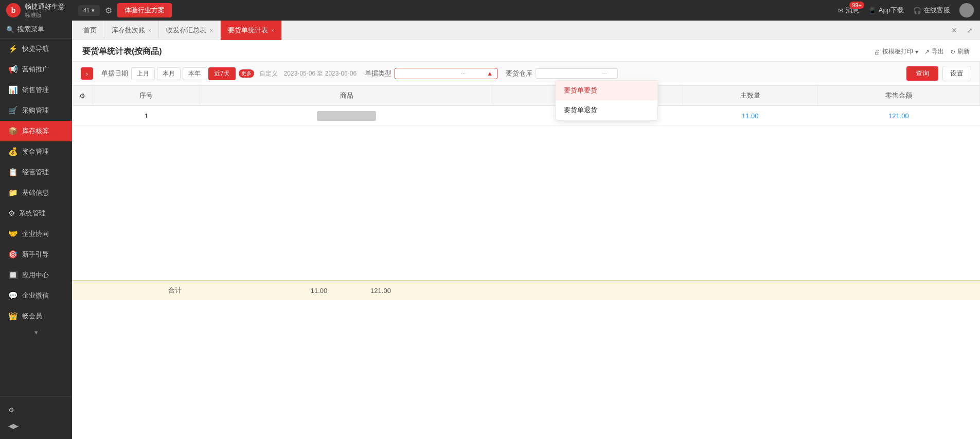  I want to click on trial-button: 体验行业方案, so click(145, 10).